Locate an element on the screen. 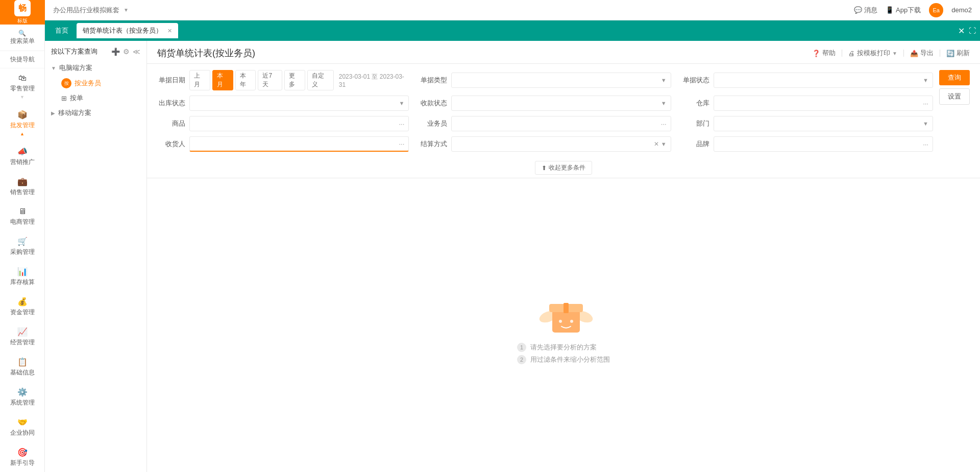 The width and height of the screenshot is (980, 472). doc-type-control: ▼ is located at coordinates (561, 80).